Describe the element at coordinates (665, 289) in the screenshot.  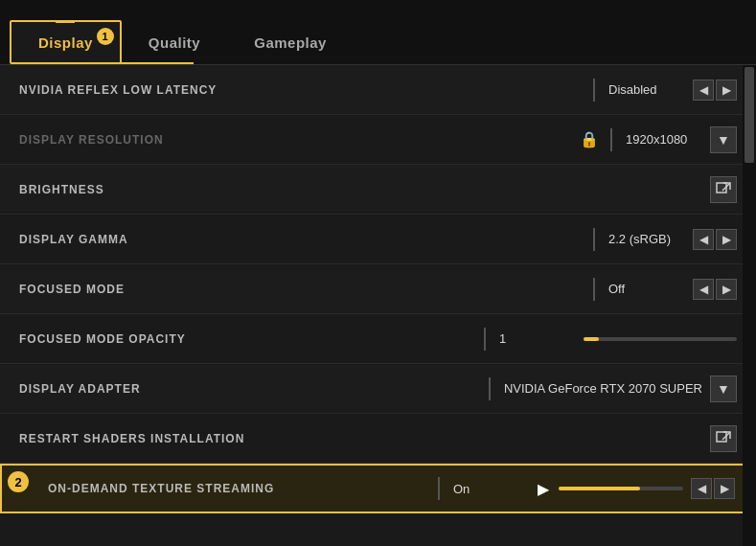
I see `control-focused-mode: Off ◀ ▶` at that location.